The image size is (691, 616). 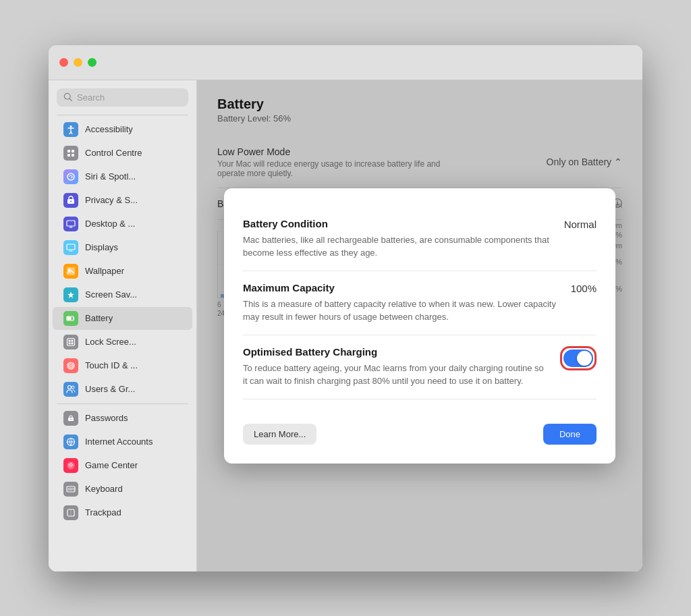 I want to click on modal-row-capacity: Maximum Capacity This is a measure of ba…, so click(x=420, y=303).